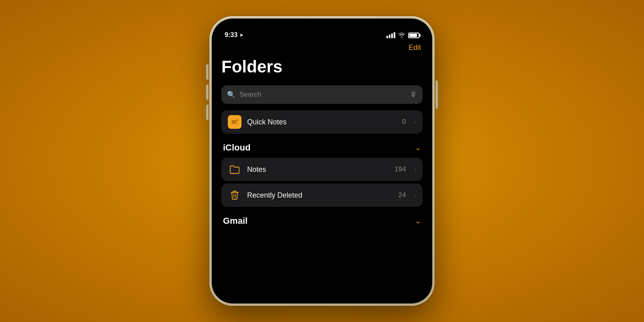 The width and height of the screenshot is (644, 322). Describe the element at coordinates (322, 147) in the screenshot. I see `icloud-section-header: iCloud ⌄` at that location.